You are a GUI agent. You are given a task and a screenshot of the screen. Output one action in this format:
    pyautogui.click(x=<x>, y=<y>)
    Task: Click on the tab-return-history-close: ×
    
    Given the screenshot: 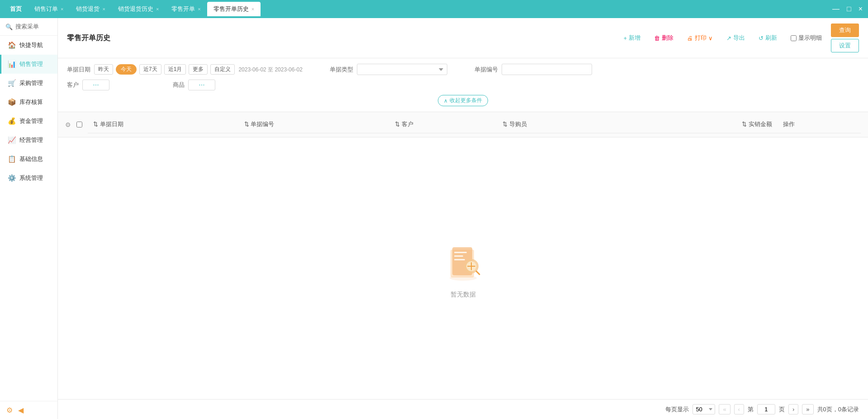 What is the action you would take?
    pyautogui.click(x=157, y=9)
    